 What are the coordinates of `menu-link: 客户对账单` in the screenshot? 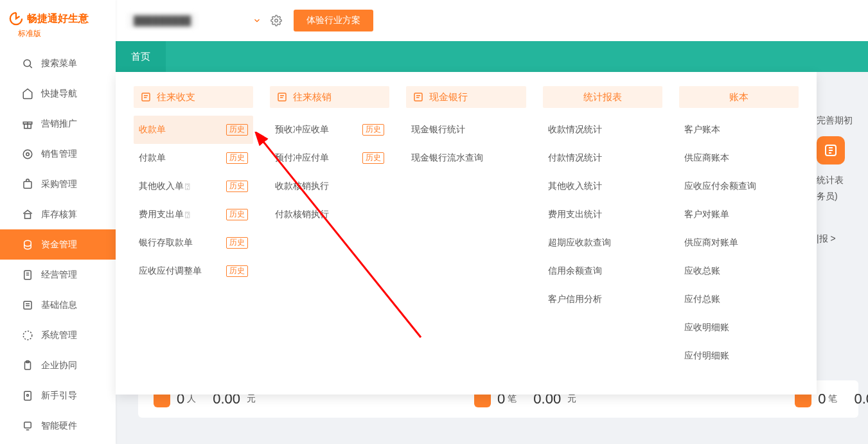 It's located at (739, 215).